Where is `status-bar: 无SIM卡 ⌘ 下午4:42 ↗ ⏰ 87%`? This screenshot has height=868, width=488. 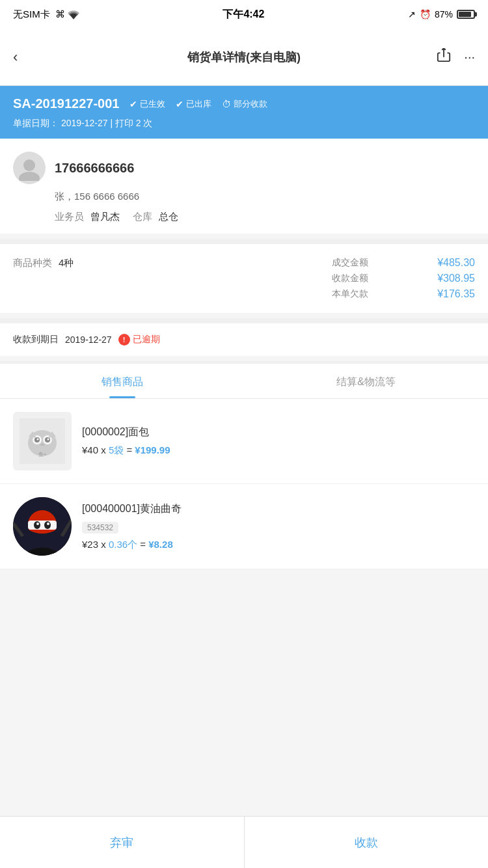
status-bar: 无SIM卡 ⌘ 下午4:42 ↗ ⏰ 87% is located at coordinates (244, 14).